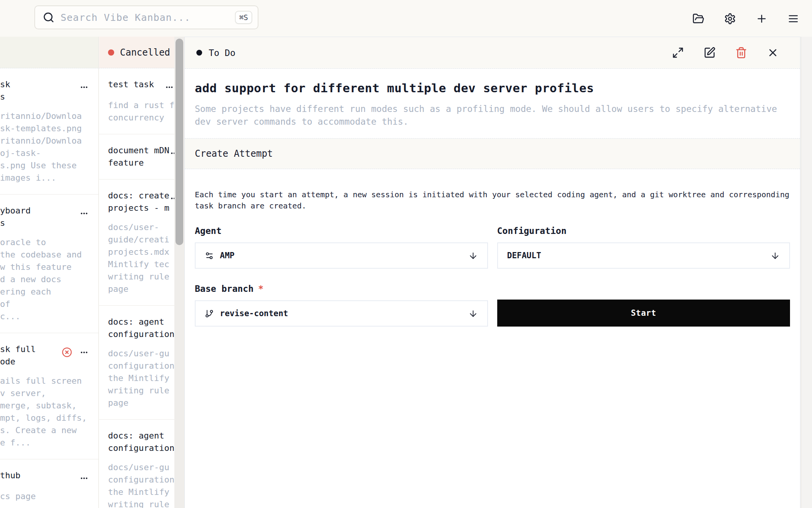 Image resolution: width=812 pixels, height=508 pixels. I want to click on task-card-title: sk full ode, so click(31, 356).